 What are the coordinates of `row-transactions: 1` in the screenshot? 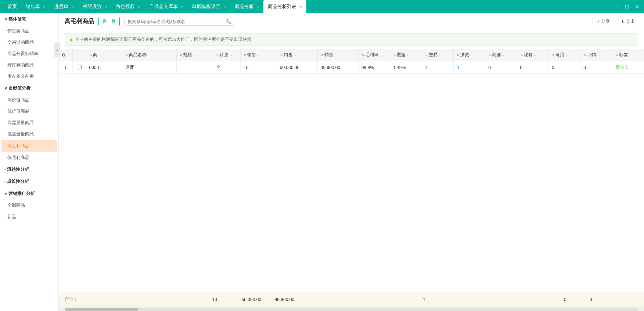 It's located at (438, 68).